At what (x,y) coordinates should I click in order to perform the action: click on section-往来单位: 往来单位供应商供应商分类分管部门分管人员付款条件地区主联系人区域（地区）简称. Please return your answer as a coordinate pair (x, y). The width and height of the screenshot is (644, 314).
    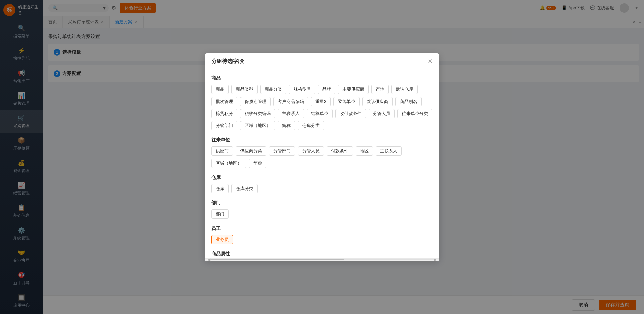
    Looking at the image, I should click on (322, 152).